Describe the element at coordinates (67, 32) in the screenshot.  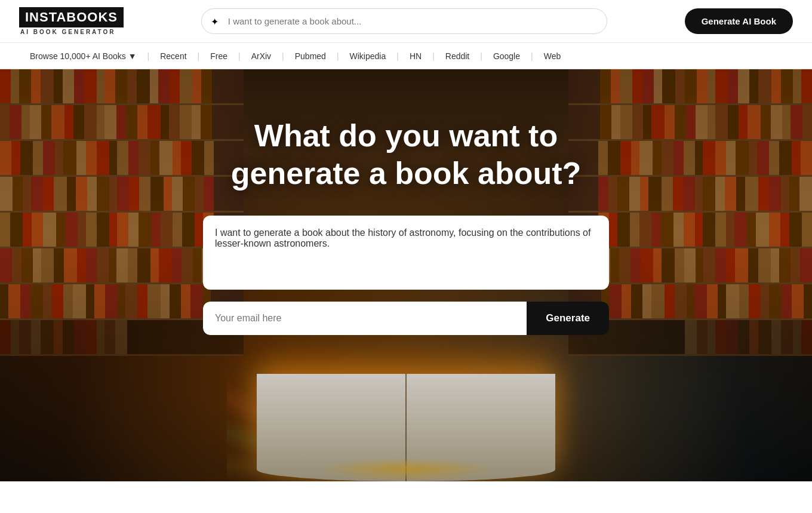
I see `logo-sub: AI BOOK GENERATOR` at that location.